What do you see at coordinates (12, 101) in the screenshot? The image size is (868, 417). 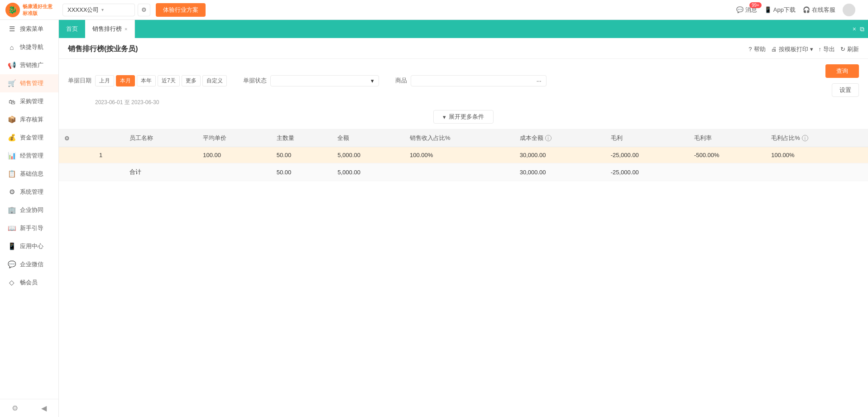 I see `purchase-icon: 🛍` at bounding box center [12, 101].